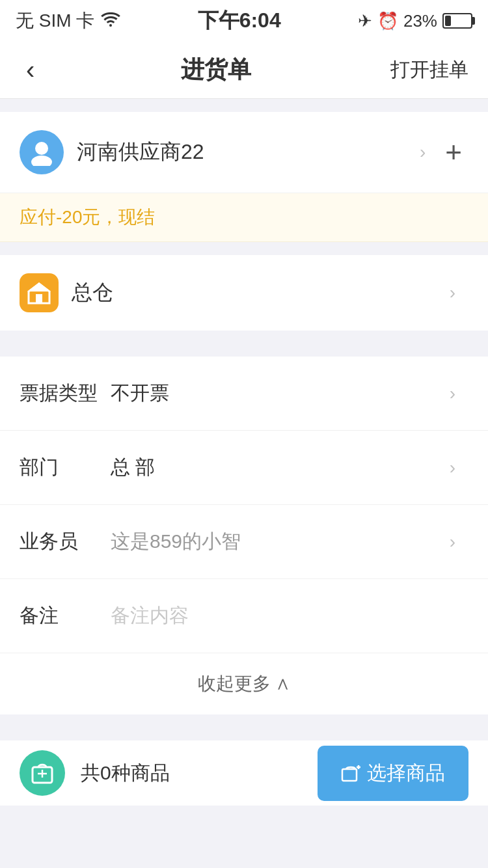 The image size is (488, 868). What do you see at coordinates (406, 773) in the screenshot?
I see `select-btn-label: 选择商品` at bounding box center [406, 773].